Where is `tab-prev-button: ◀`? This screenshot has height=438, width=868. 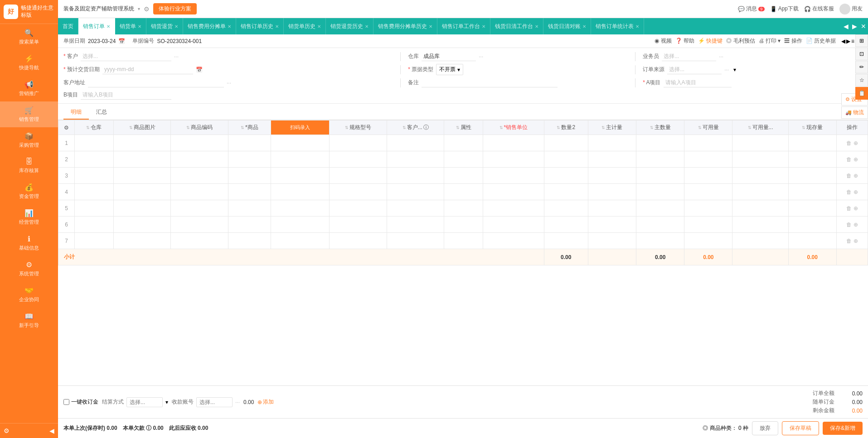
tab-prev-button: ◀ is located at coordinates (846, 26).